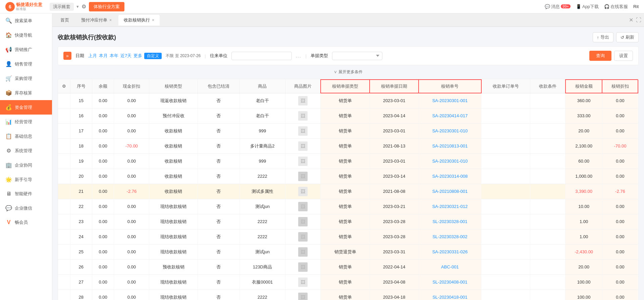 Image resolution: width=644 pixels, height=300 pixels. What do you see at coordinates (639, 20) in the screenshot?
I see `tab-expand-icon: ⛶` at bounding box center [639, 20].